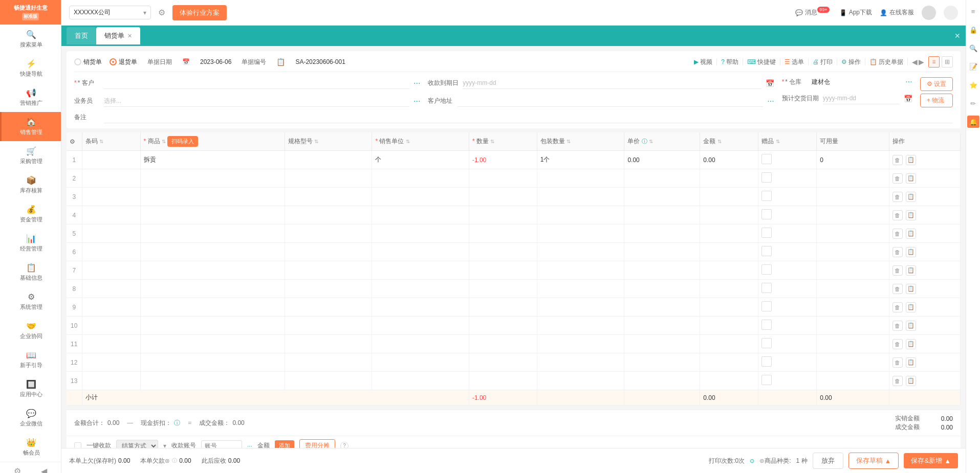 Image resolution: width=980 pixels, height=473 pixels. What do you see at coordinates (957, 36) in the screenshot?
I see `close-all-tabs-icon: ✕` at bounding box center [957, 36].